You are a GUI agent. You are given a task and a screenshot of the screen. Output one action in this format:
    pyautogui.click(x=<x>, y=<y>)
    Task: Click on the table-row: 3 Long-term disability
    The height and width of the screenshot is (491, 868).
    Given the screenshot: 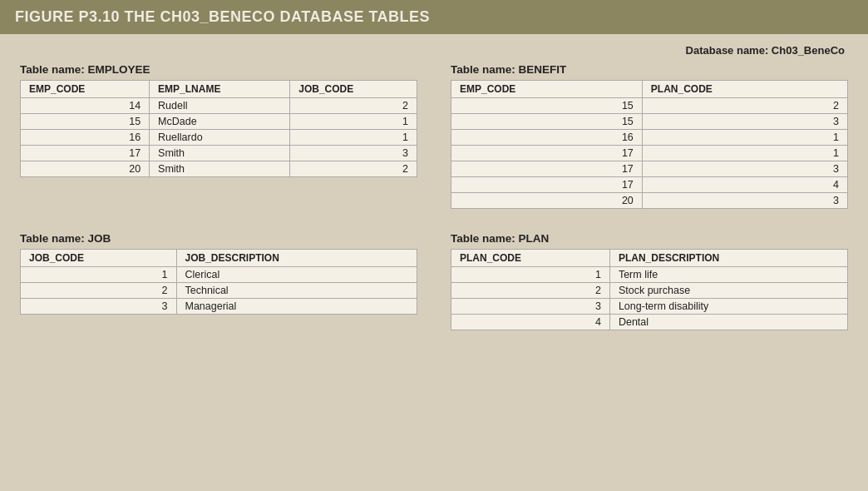 What is the action you would take?
    pyautogui.click(x=650, y=306)
    